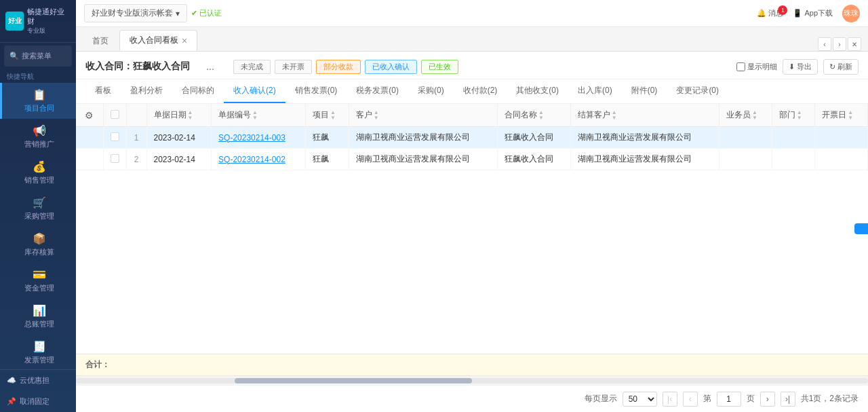  Describe the element at coordinates (14, 56) in the screenshot. I see `search-icon: 🔍` at that location.